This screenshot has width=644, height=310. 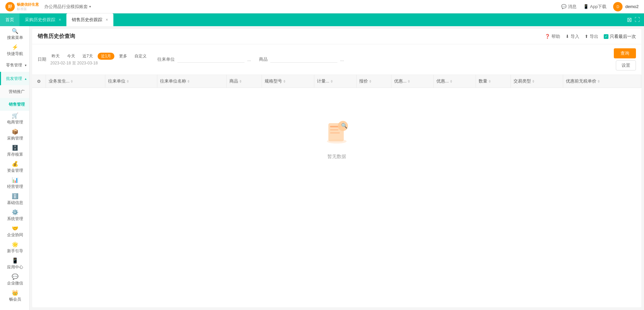 What do you see at coordinates (60, 20) in the screenshot?
I see `tab-purchase-history-close: ×` at bounding box center [60, 20].